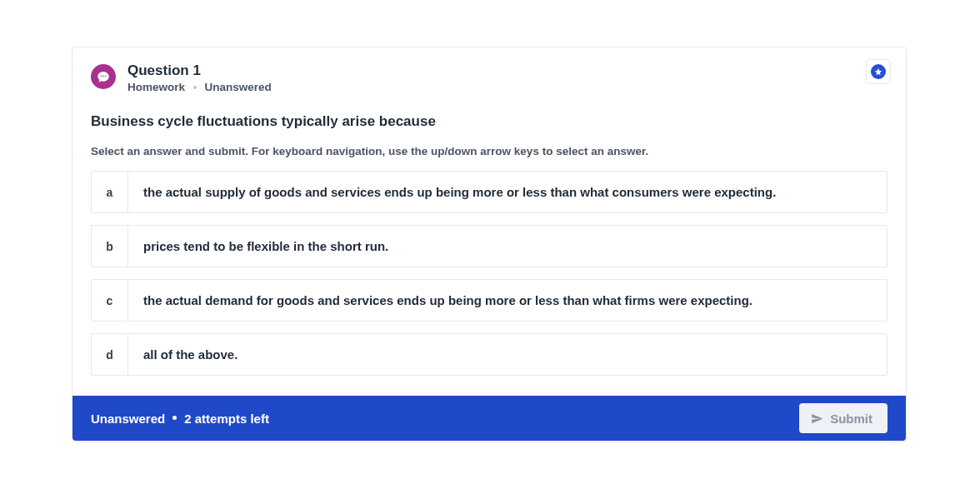  I want to click on answer-choice: b prices tend to be flexible in the shor…, so click(489, 247).